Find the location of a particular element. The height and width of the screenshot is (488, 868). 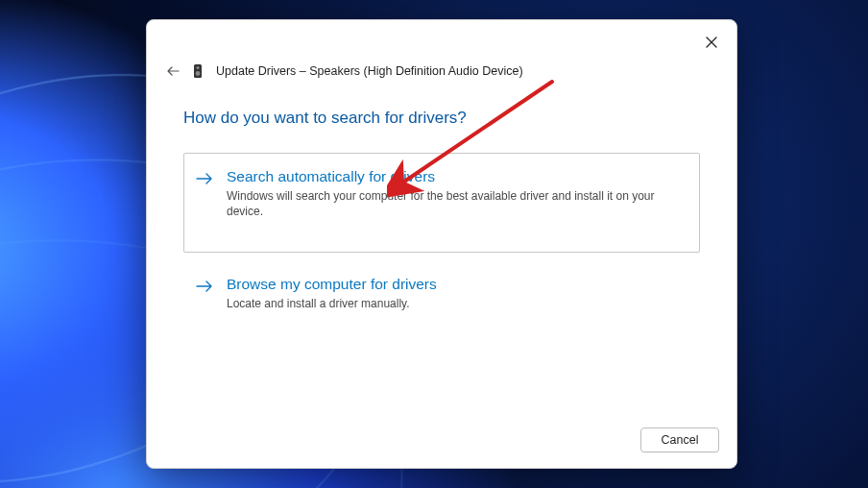

dialog-title: Update Drivers – Speakers (High Definiti… is located at coordinates (370, 71).